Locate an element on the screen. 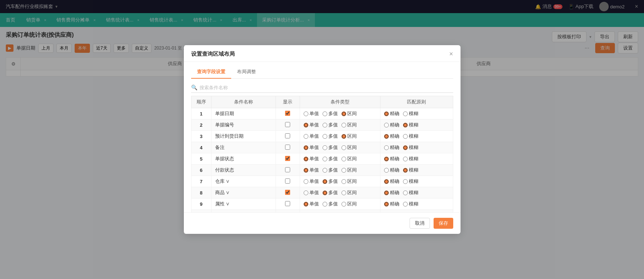 The image size is (644, 279). dialog-close-button: × is located at coordinates (451, 54).